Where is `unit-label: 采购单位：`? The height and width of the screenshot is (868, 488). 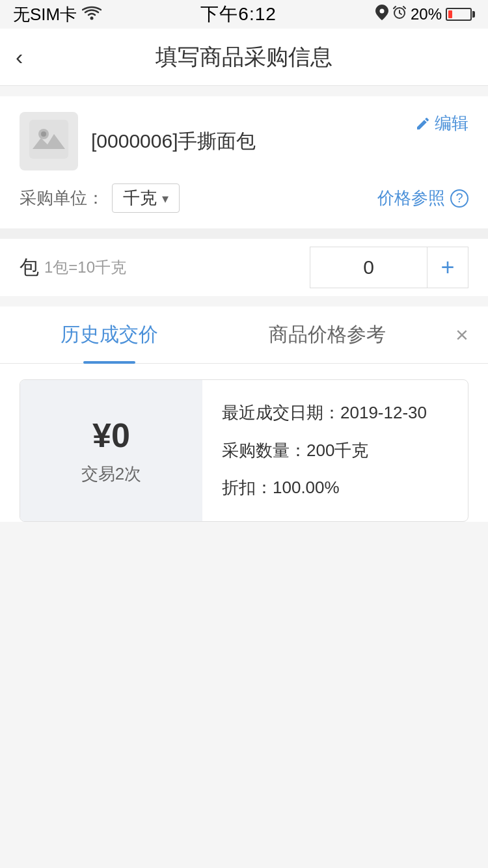
unit-label: 采购单位： is located at coordinates (62, 198).